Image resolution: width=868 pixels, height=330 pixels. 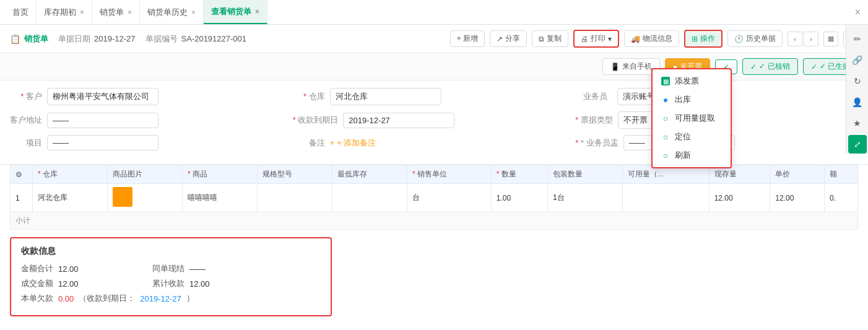 What do you see at coordinates (594, 97) in the screenshot?
I see `staff-label: 业务员` at bounding box center [594, 97].